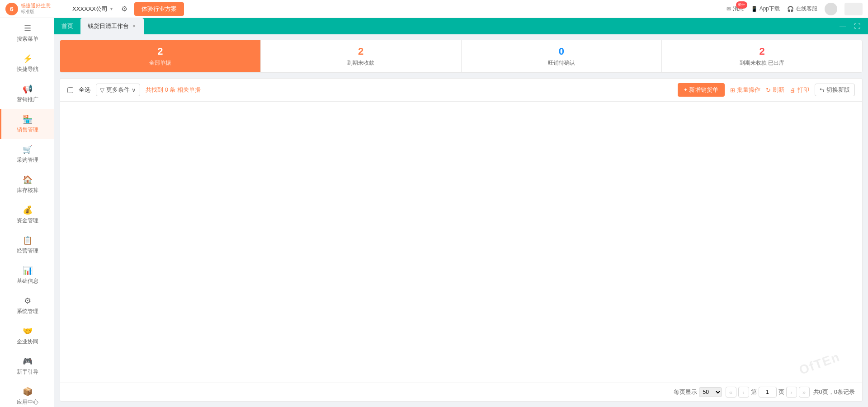  What do you see at coordinates (775, 90) in the screenshot?
I see `refresh-button: ↻ 刷新` at bounding box center [775, 90].